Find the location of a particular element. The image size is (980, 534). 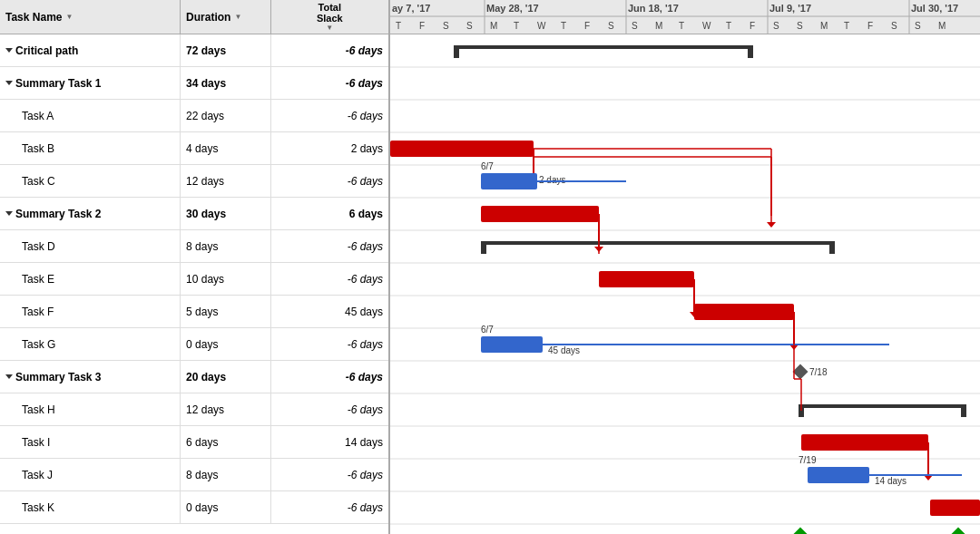

cell-slack-taskJ: -6 days is located at coordinates (330, 475).